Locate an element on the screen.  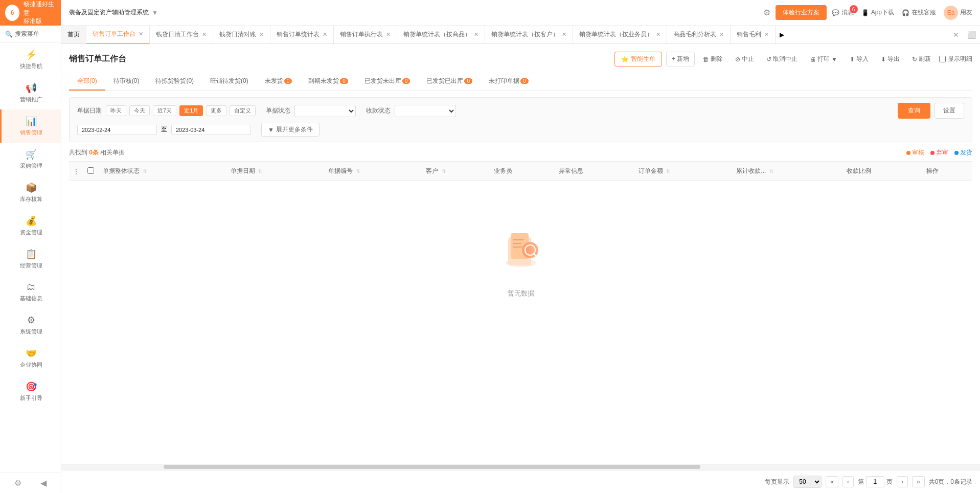
sidebar-item-finance: 💰 资金管理 is located at coordinates (31, 226).